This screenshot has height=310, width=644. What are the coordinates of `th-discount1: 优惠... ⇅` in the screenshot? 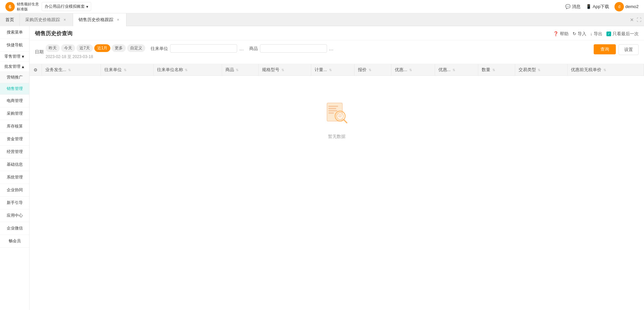 It's located at (413, 70).